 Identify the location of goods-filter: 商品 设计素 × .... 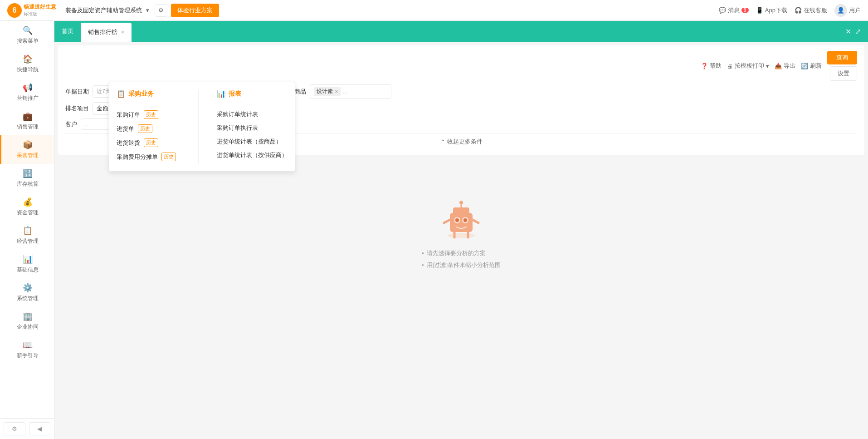
(343, 92).